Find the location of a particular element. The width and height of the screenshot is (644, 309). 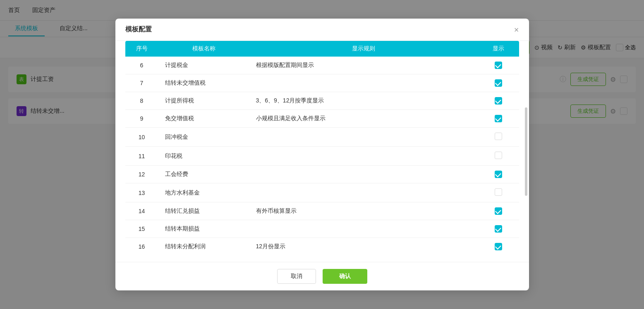

row-rule: 有外币核算显示 is located at coordinates (364, 212).